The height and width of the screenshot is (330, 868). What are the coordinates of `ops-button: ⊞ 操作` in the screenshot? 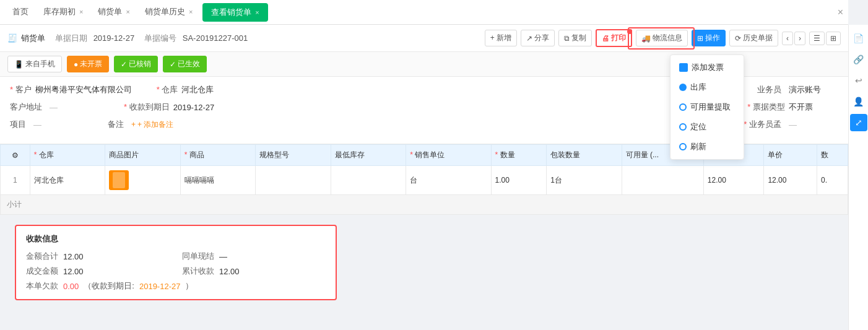 It's located at (708, 38).